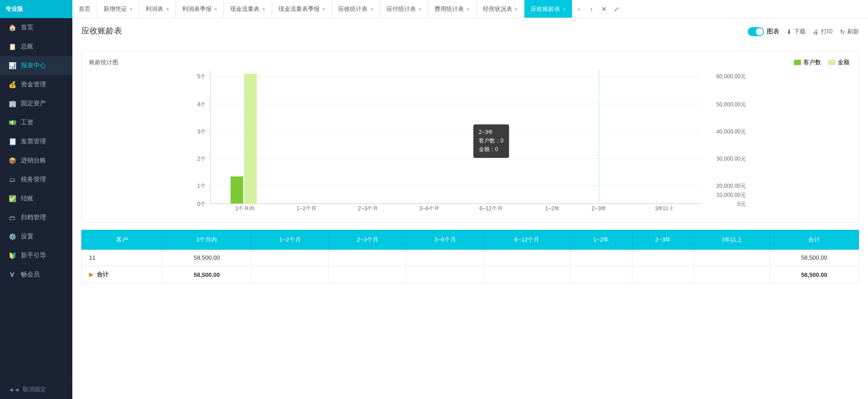  I want to click on home-icon: 🏠, so click(12, 28).